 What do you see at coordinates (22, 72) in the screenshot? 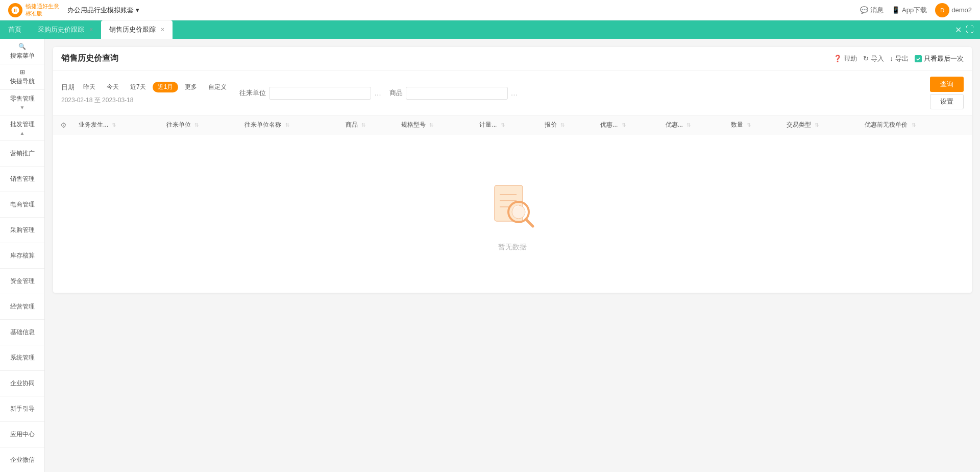
I see `grid-icon: ⊞` at bounding box center [22, 72].